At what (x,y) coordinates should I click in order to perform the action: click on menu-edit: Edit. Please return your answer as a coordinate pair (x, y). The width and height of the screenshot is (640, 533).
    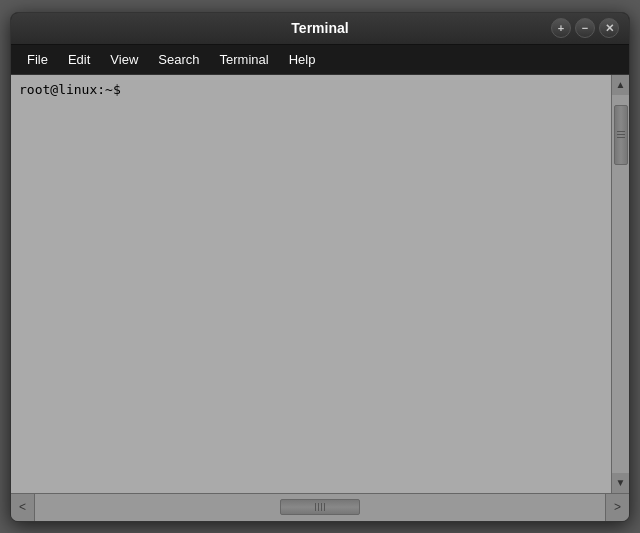
    Looking at the image, I should click on (79, 60).